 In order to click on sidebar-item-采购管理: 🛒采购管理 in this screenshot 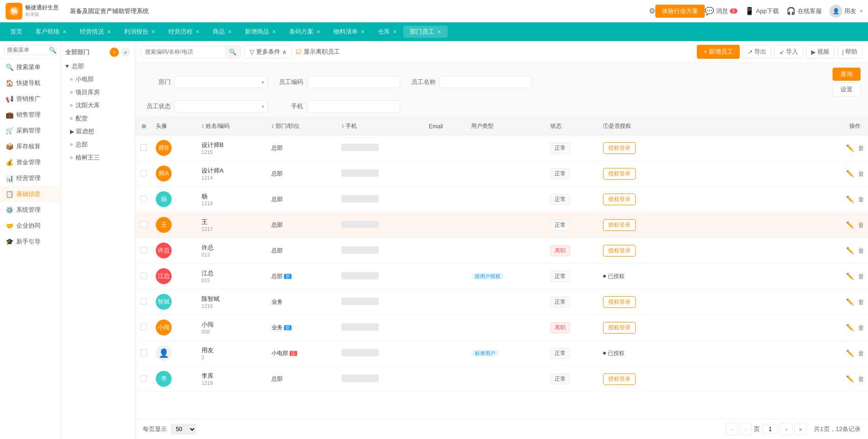, I will do `click(30, 131)`.